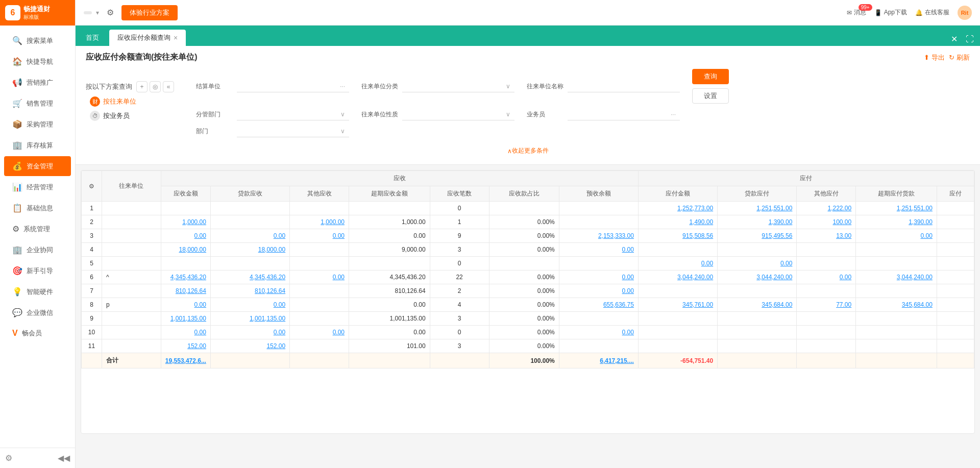 The image size is (980, 468). What do you see at coordinates (216, 87) in the screenshot?
I see `settlement-unit-label: 结算单位` at bounding box center [216, 87].